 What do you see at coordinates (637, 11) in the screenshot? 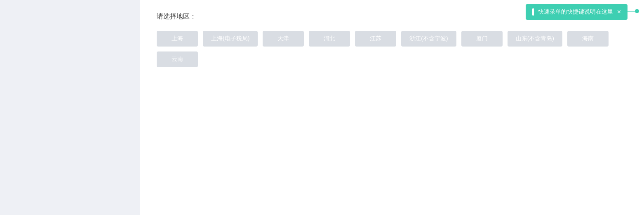
I see `tooltip-dot-indicator` at bounding box center [637, 11].